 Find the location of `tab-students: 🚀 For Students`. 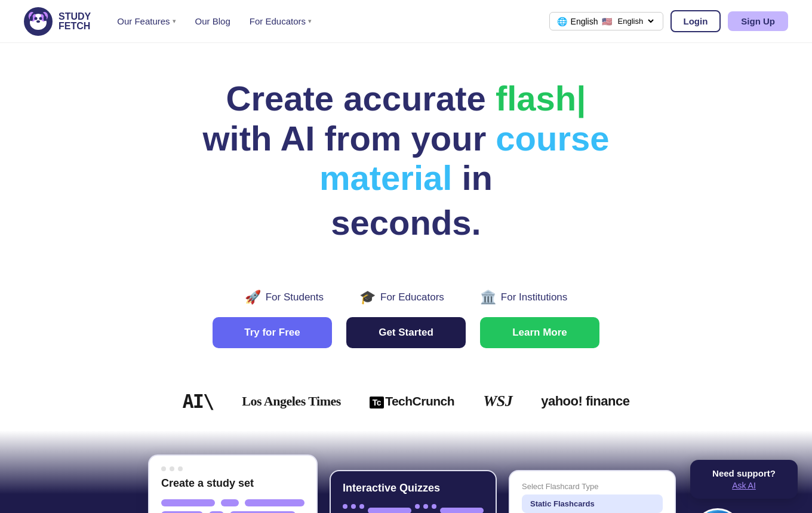

tab-students: 🚀 For Students is located at coordinates (284, 297).